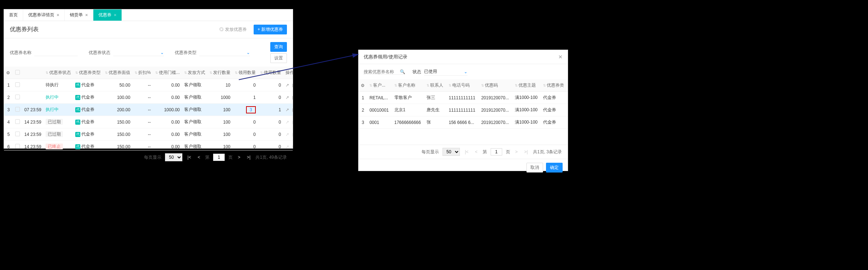 The width and height of the screenshot is (868, 270). I want to click on cell-face: 150.00, so click(118, 146).